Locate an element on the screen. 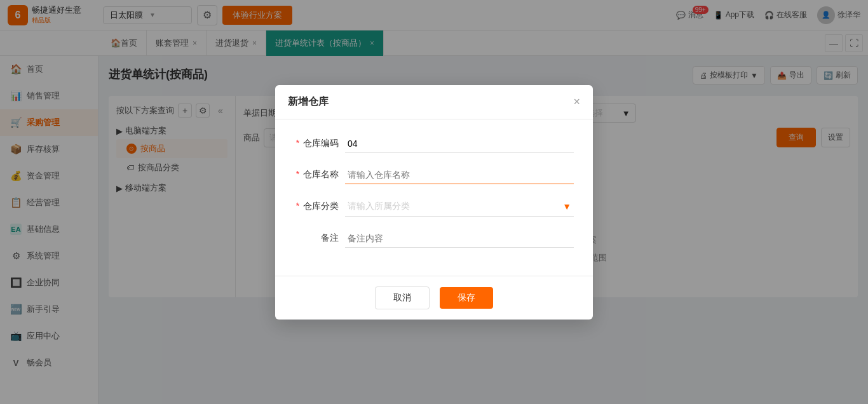 This screenshot has height=404, width=868. required-star-name: * is located at coordinates (297, 174).